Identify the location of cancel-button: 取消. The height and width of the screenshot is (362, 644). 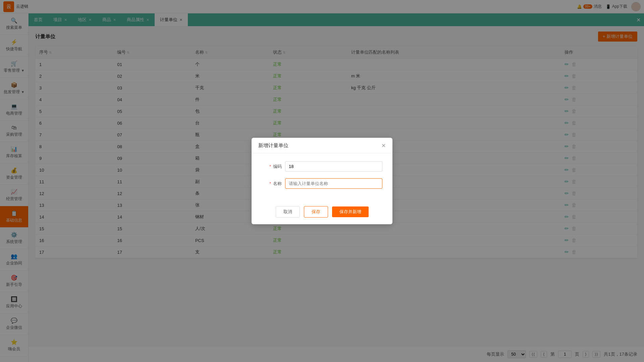
(288, 212).